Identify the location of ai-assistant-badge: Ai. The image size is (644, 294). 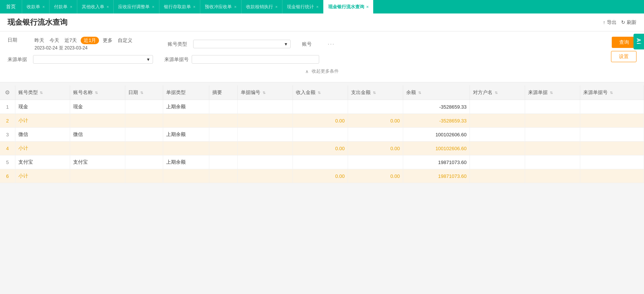
(639, 42).